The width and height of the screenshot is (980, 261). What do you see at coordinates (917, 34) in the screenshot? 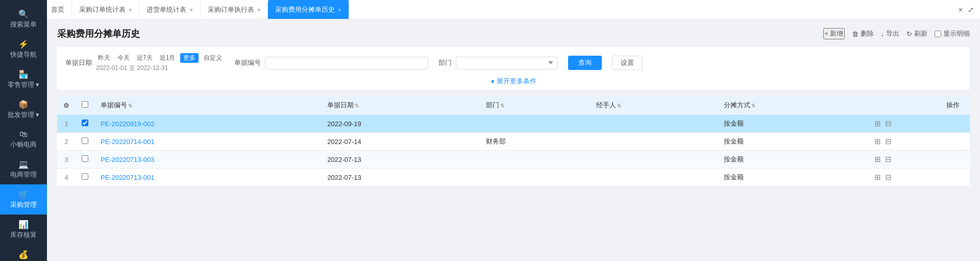
I see `refresh-button: ↻ 刷新` at bounding box center [917, 34].